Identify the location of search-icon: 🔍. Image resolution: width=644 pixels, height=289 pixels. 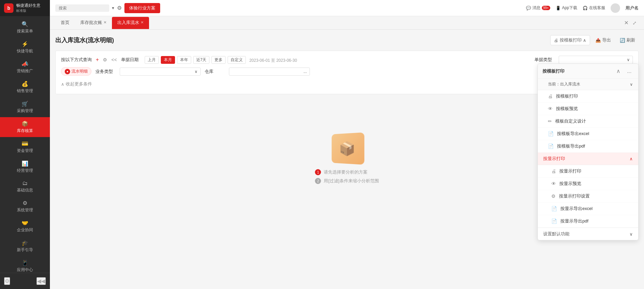
(25, 24).